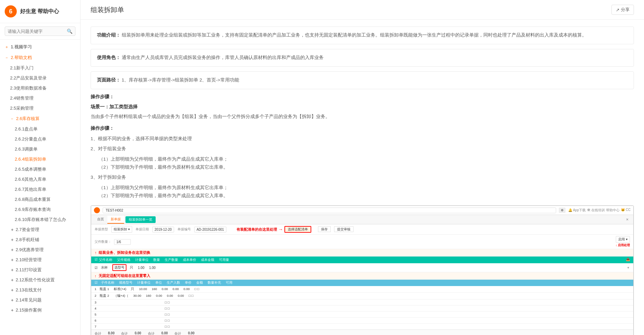 The image size is (644, 335). I want to click on ss-sub-row-1: 1 瓶盖 1 标准(+4) 只 10.00 160 0.00 0.00 0.00…, so click(362, 289).